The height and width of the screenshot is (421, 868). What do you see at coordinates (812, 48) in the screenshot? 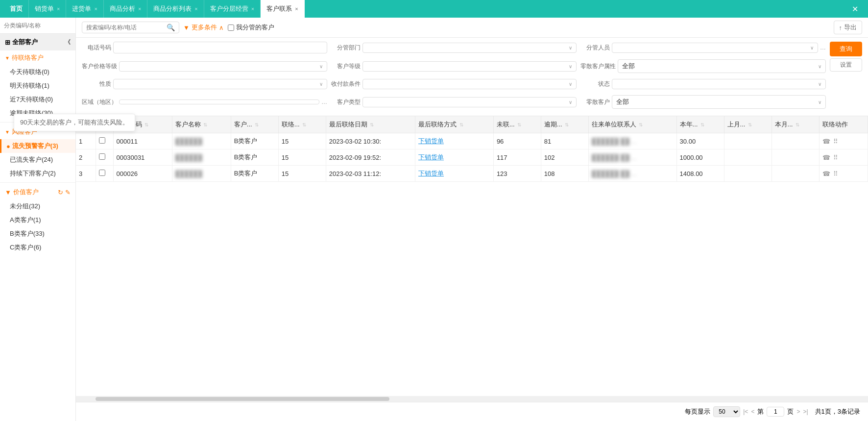
I see `person-select-arrow: ∨` at bounding box center [812, 48].